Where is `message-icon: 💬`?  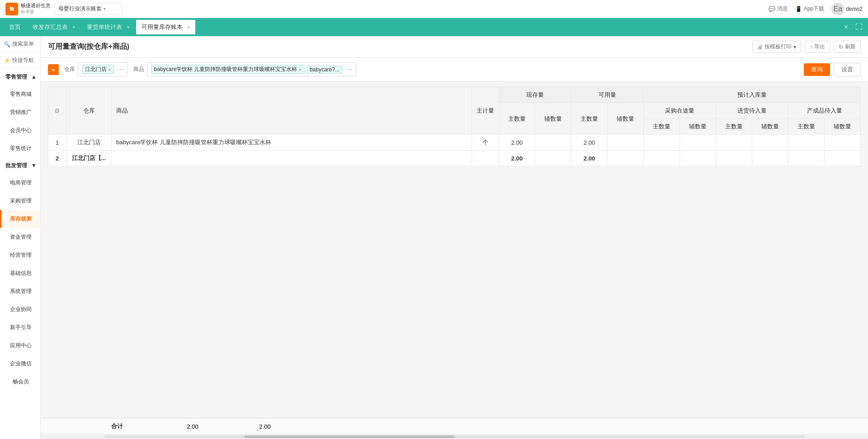 message-icon: 💬 is located at coordinates (772, 9).